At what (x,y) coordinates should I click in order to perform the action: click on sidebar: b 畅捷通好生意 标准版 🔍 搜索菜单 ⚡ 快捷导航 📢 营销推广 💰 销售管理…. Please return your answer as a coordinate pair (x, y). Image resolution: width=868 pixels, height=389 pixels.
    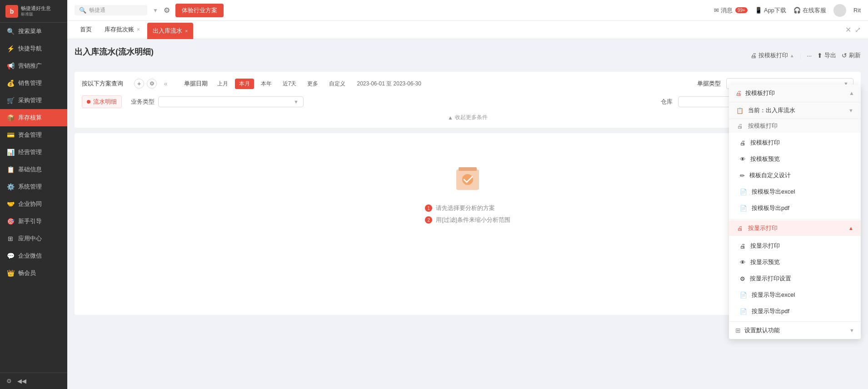
    Looking at the image, I should click on (34, 194).